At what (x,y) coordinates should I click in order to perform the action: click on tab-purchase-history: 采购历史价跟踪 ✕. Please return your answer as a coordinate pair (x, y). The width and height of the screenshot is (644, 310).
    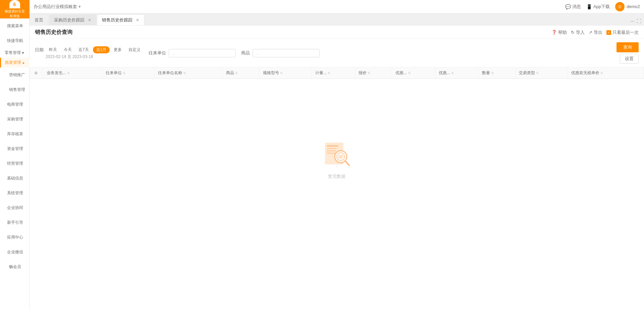
    Looking at the image, I should click on (72, 20).